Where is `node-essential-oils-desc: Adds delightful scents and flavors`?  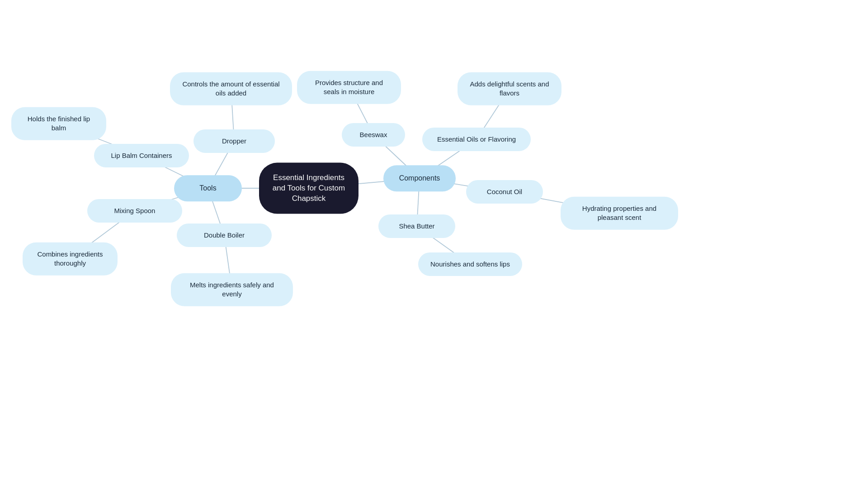
node-essential-oils-desc: Adds delightful scents and flavors is located at coordinates (509, 89).